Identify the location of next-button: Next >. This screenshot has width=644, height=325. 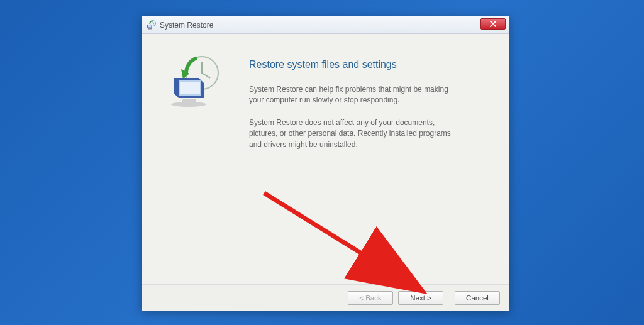
(421, 298).